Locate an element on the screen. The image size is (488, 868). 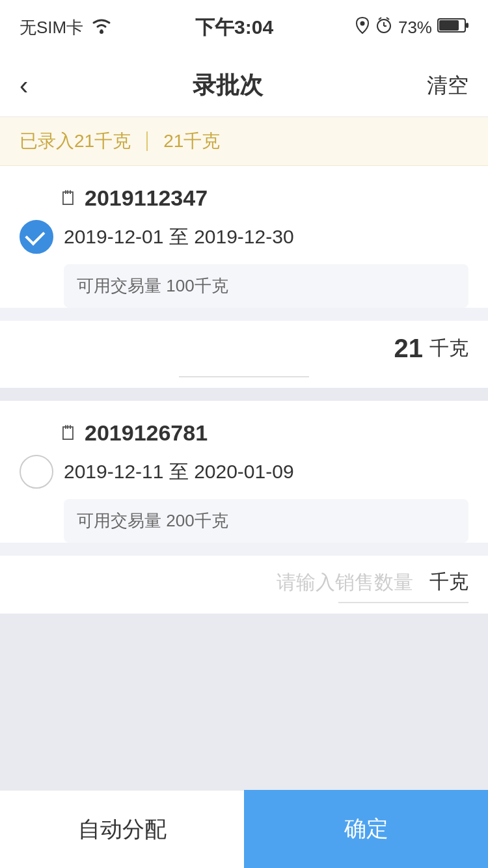
batch1-icon: 🗒 is located at coordinates (68, 198).